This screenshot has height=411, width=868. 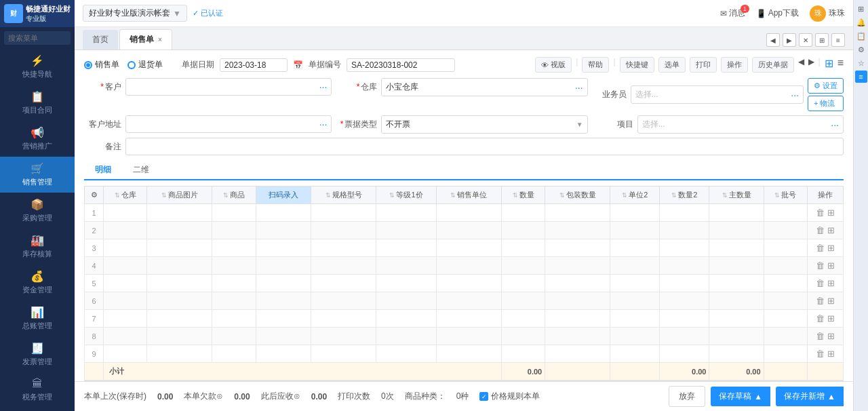 What do you see at coordinates (595, 65) in the screenshot?
I see `help-btn: 帮助` at bounding box center [595, 65].